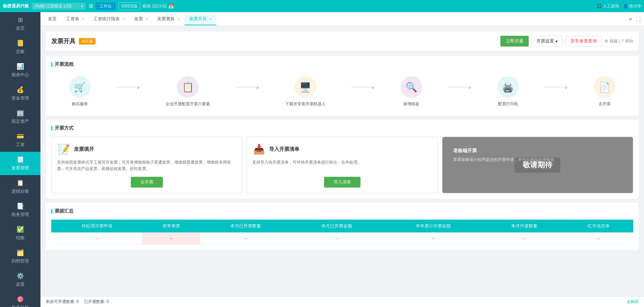 The image size is (644, 307). I want to click on sidebar-icon-12: 🎯, so click(20, 299).